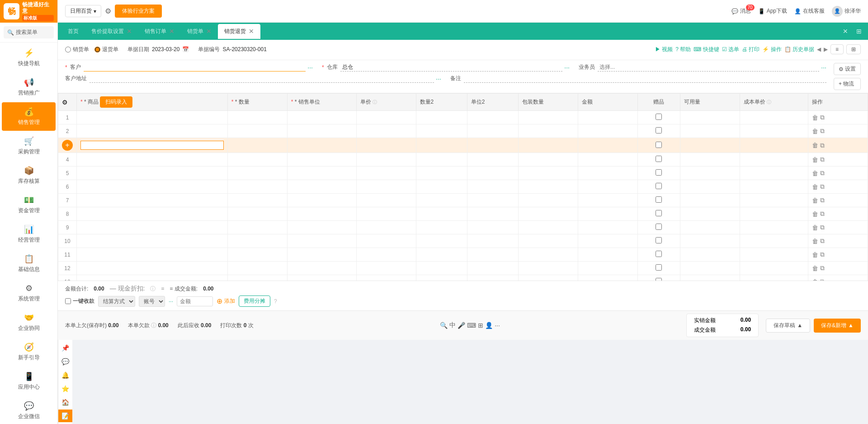 The width and height of the screenshot is (868, 424). Describe the element at coordinates (773, 11) in the screenshot. I see `app-download-button: 📱 App下载` at that location.